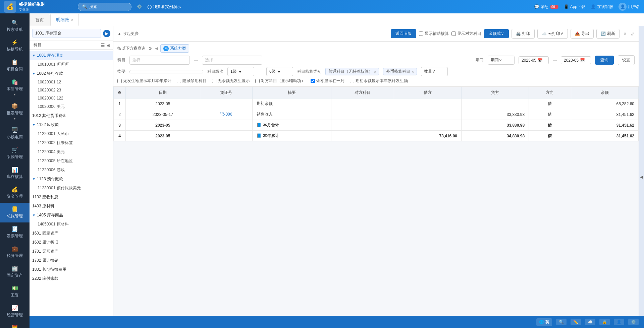 This screenshot has width=644, height=328. What do you see at coordinates (71, 179) in the screenshot?
I see `tree-item-1123: ▼ 1123 预付账款` at bounding box center [71, 179].